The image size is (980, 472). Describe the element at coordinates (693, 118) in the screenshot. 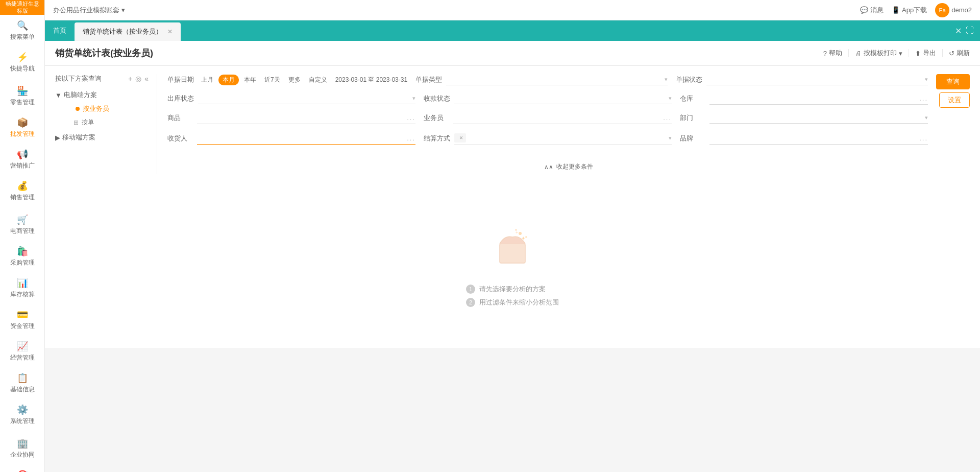

I see `department-label: 部门` at that location.